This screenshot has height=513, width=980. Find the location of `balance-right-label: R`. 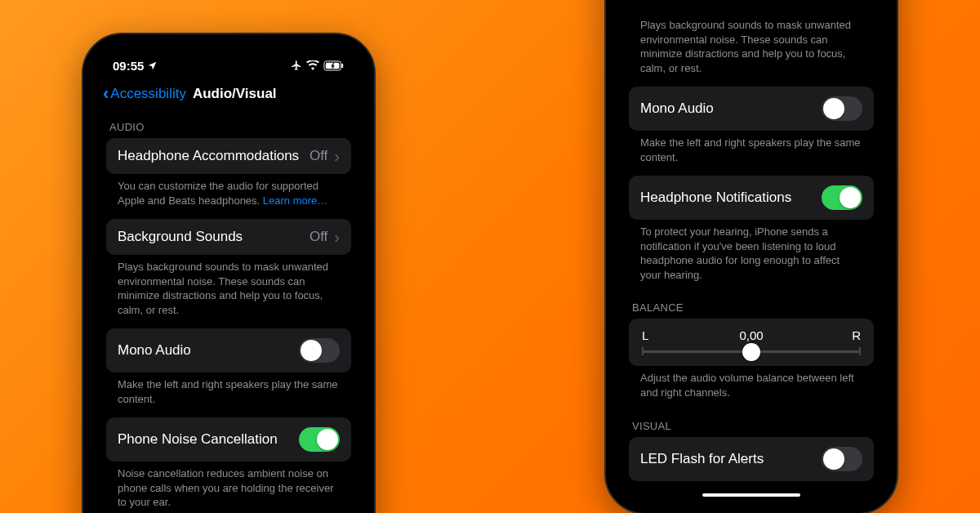

balance-right-label: R is located at coordinates (856, 335).